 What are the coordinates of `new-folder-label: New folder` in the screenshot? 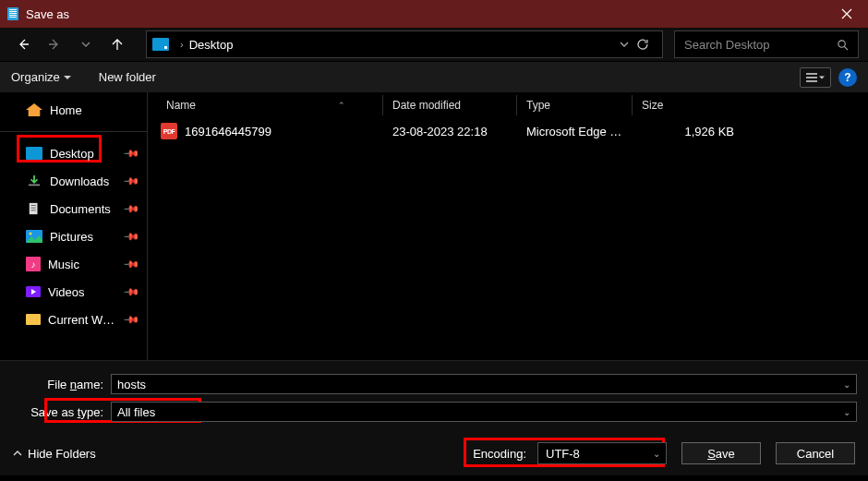 It's located at (127, 78).